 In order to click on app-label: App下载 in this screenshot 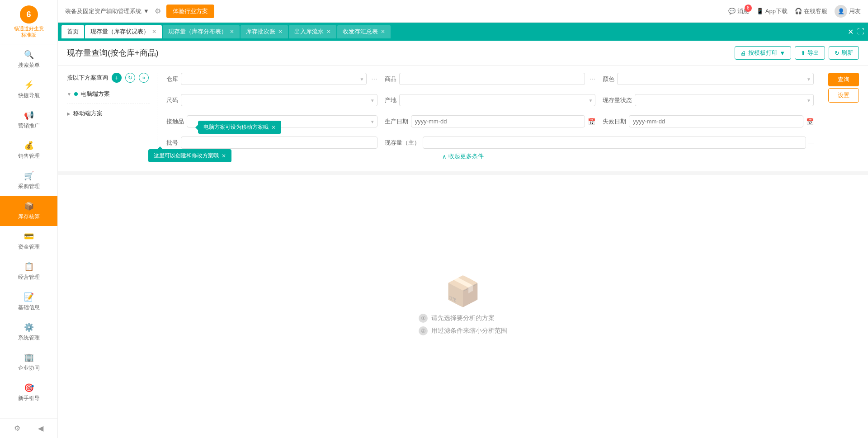, I will do `click(777, 11)`.